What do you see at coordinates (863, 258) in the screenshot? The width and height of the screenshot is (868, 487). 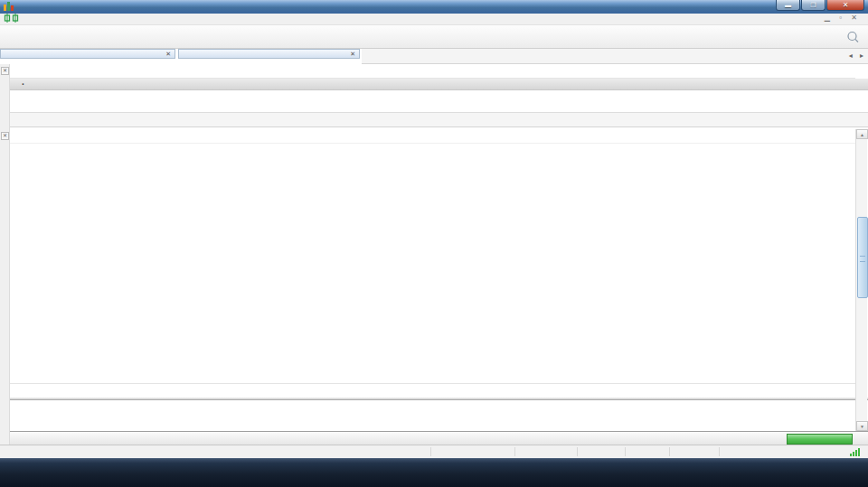 I see `scrollbar-thumb` at bounding box center [863, 258].